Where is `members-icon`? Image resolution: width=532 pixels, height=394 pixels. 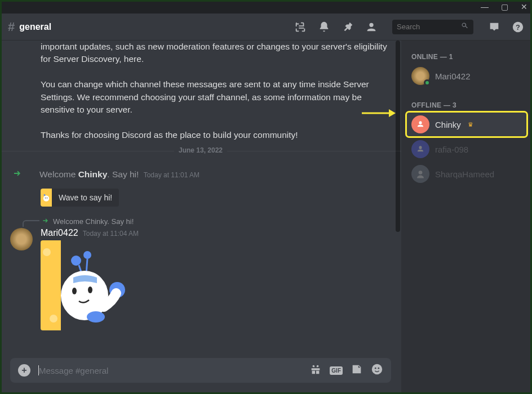
members-icon is located at coordinates (371, 27).